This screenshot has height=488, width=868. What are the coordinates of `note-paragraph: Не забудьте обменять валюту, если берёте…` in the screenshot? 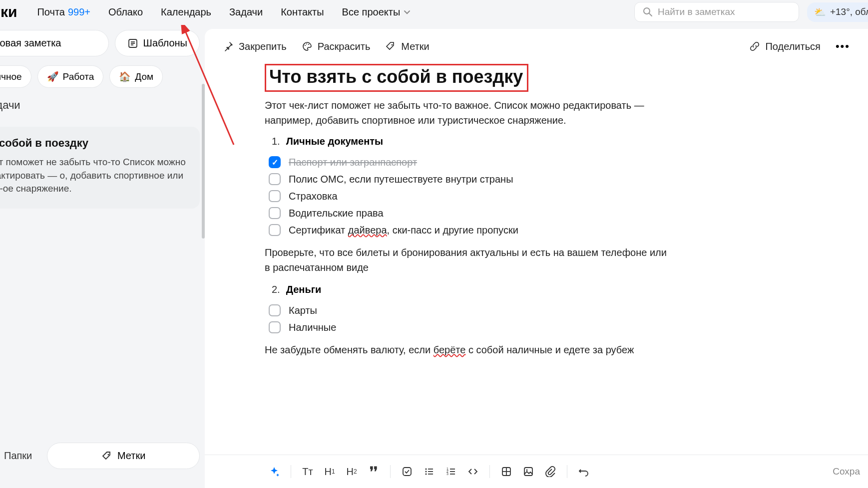 It's located at (469, 350).